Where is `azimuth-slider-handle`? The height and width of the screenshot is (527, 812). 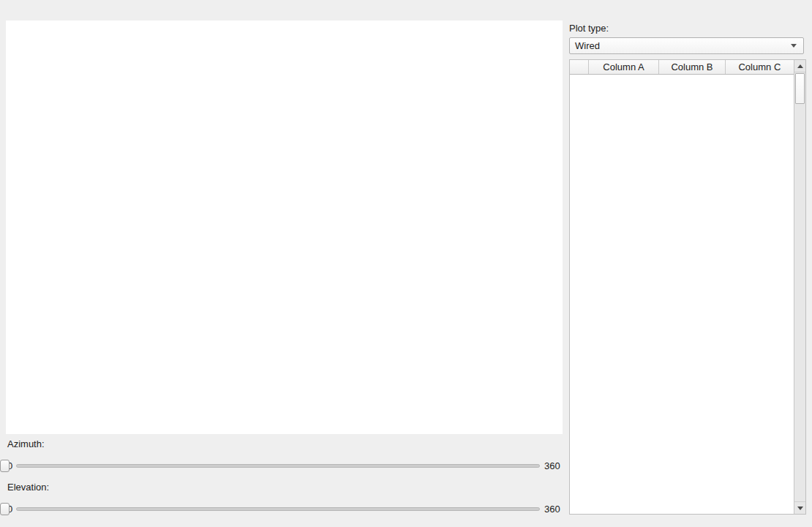 azimuth-slider-handle is located at coordinates (4, 466).